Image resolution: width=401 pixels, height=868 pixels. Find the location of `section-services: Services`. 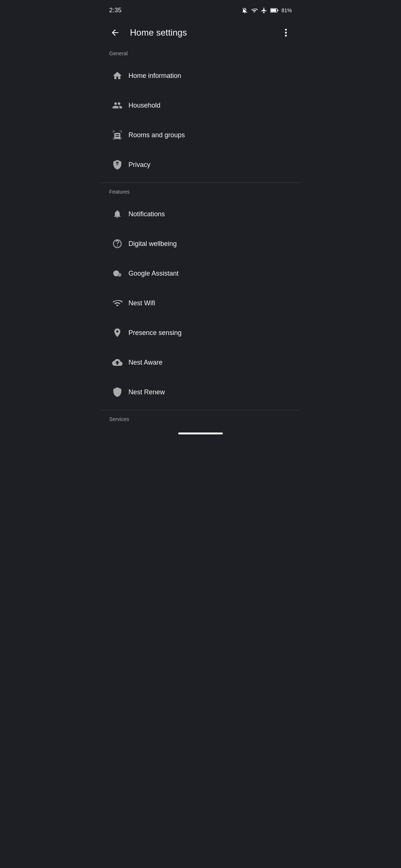

section-services: Services is located at coordinates (200, 420).